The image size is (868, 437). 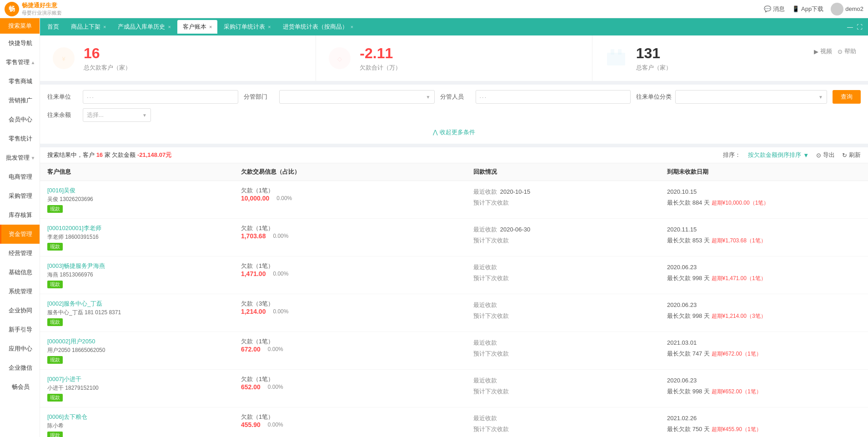 What do you see at coordinates (255, 198) in the screenshot?
I see `debt-amount: 10,000.00` at bounding box center [255, 198].